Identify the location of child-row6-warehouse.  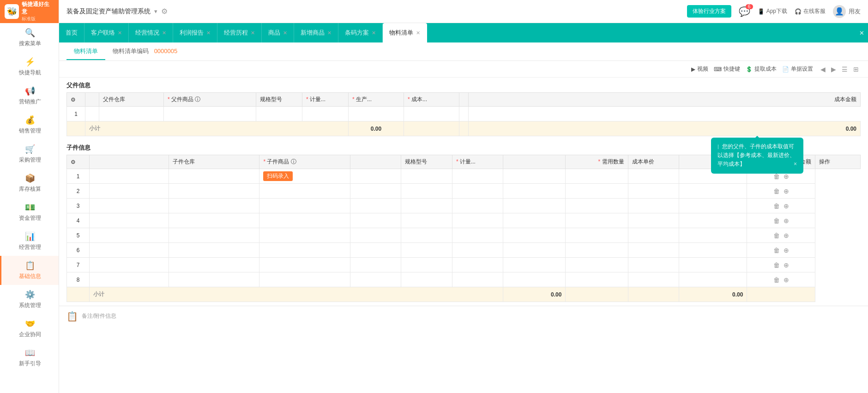
(129, 250).